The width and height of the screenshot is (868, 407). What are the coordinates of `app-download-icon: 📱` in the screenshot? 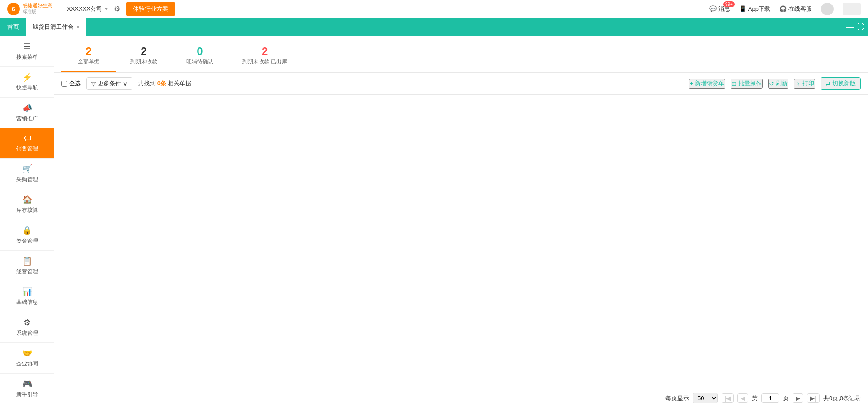 It's located at (743, 9).